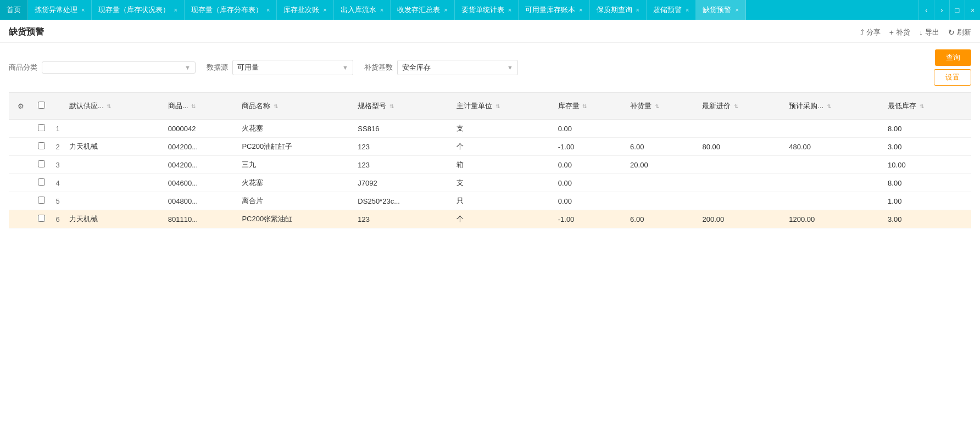 This screenshot has height=437, width=980. Describe the element at coordinates (953, 77) in the screenshot. I see `settings-button: 设置` at that location.